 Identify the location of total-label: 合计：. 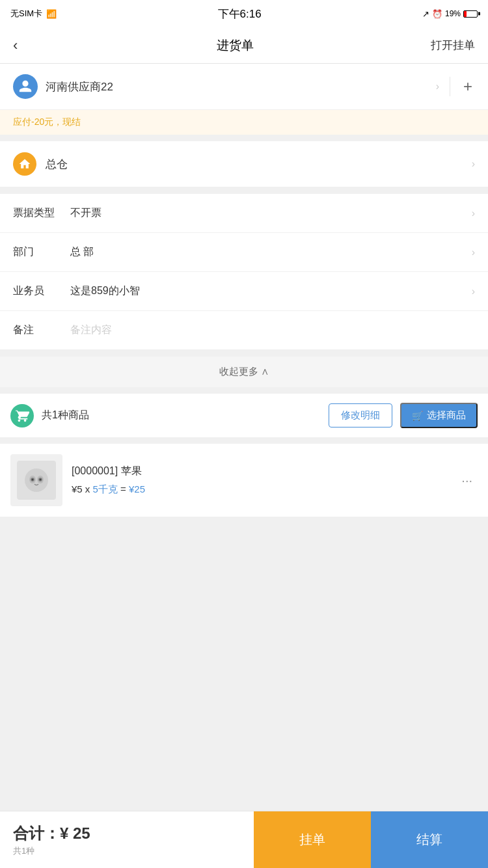
(36, 833).